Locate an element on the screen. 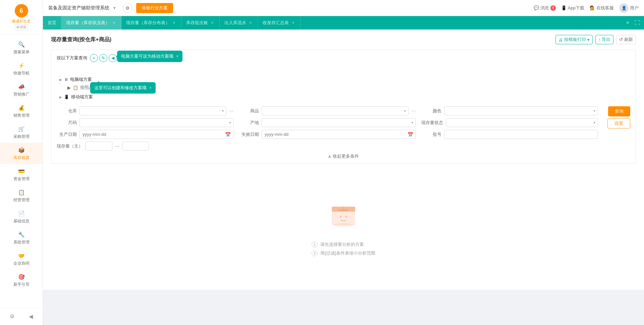  logo-badge: 标准版 is located at coordinates (21, 27).